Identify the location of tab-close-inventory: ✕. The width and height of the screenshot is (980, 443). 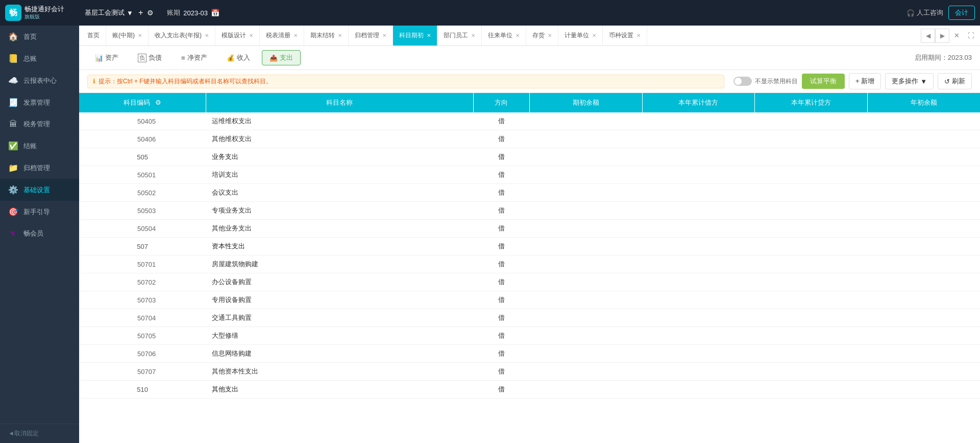
(550, 36).